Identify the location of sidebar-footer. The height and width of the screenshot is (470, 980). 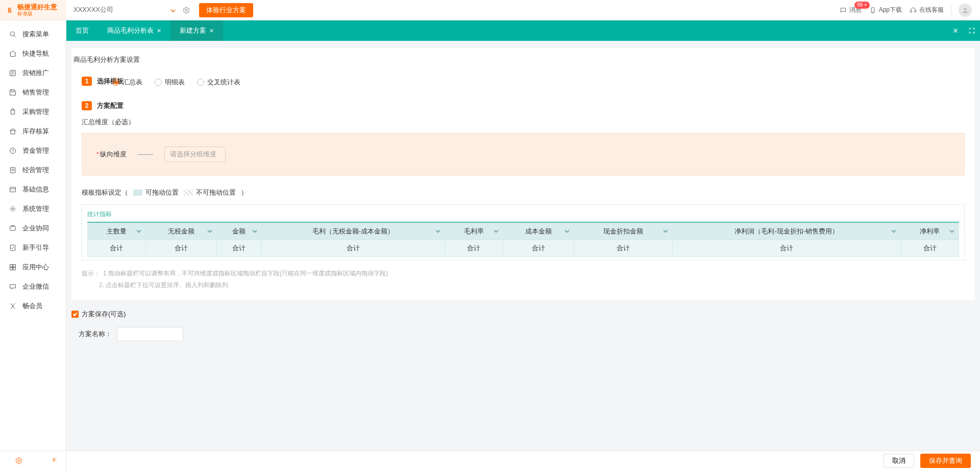
(33, 460).